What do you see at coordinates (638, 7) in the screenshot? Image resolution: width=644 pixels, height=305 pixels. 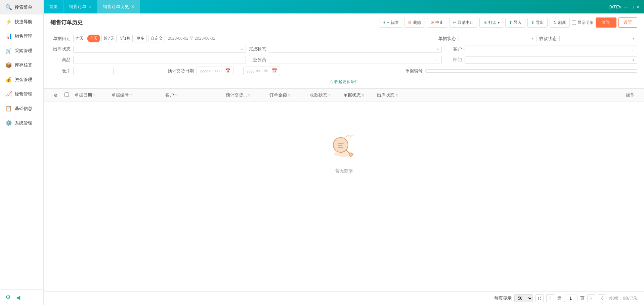 I see `topbar-close-btn: ✕` at bounding box center [638, 7].